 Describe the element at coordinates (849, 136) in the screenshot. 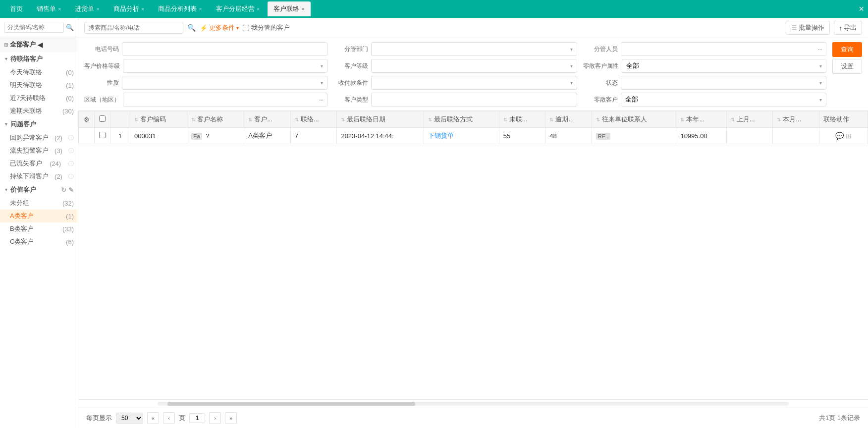

I see `grid-action-icon: ⊞` at that location.